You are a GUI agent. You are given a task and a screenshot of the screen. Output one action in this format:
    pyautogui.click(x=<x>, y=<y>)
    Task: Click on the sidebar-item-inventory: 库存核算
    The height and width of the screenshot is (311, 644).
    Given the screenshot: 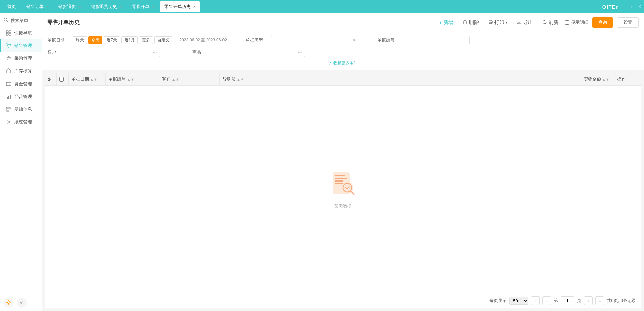 What is the action you would take?
    pyautogui.click(x=21, y=71)
    